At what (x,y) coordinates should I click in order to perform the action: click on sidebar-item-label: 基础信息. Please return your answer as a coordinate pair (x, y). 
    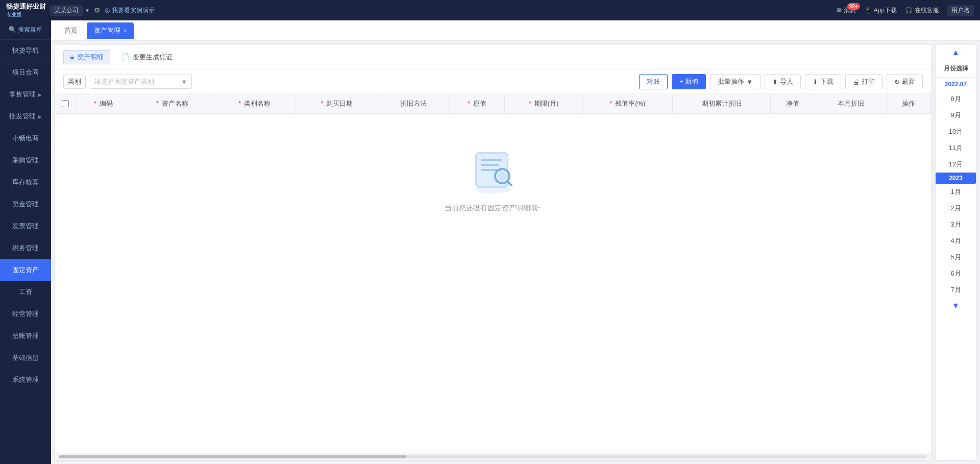
    Looking at the image, I should click on (26, 358).